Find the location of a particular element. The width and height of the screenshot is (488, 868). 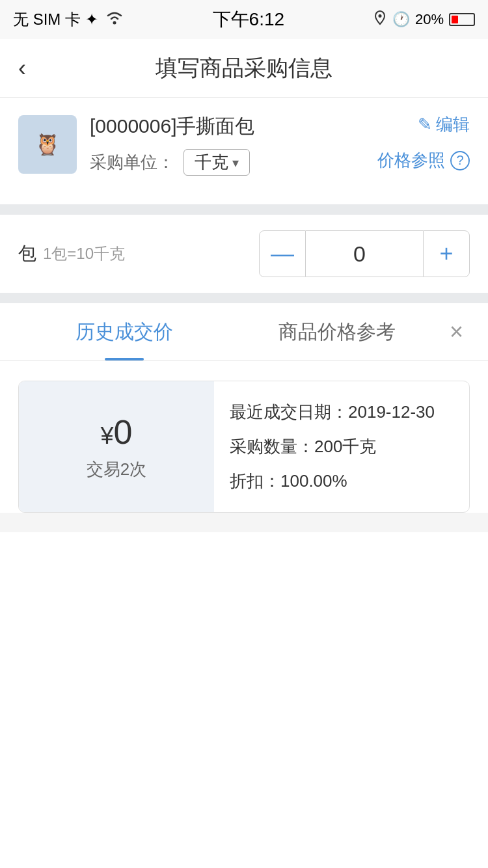

location-icon is located at coordinates (380, 20).